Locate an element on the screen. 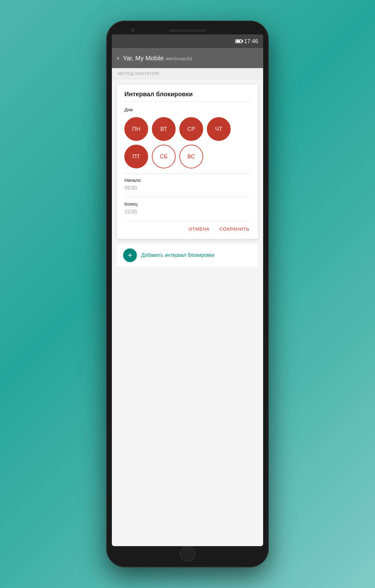  back-button: ‹ is located at coordinates (118, 58).